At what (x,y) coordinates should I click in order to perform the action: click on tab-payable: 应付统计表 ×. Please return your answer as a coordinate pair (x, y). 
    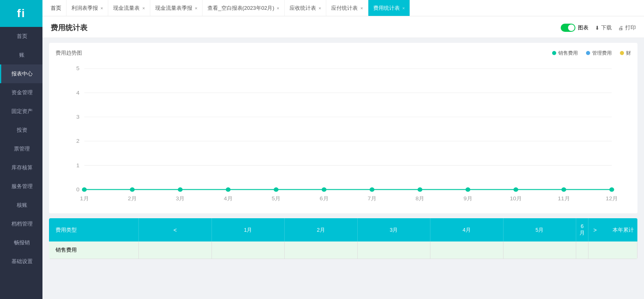
    Looking at the image, I should click on (347, 8).